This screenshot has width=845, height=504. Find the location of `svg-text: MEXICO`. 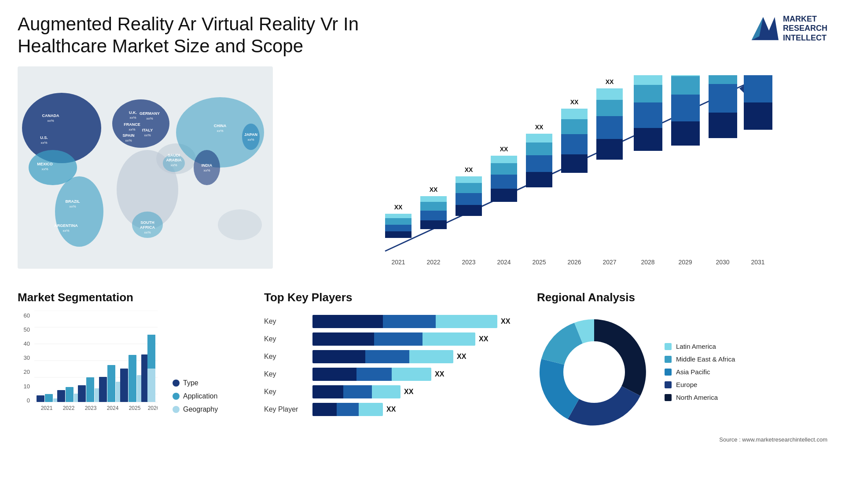

svg-text: MEXICO is located at coordinates (45, 164).